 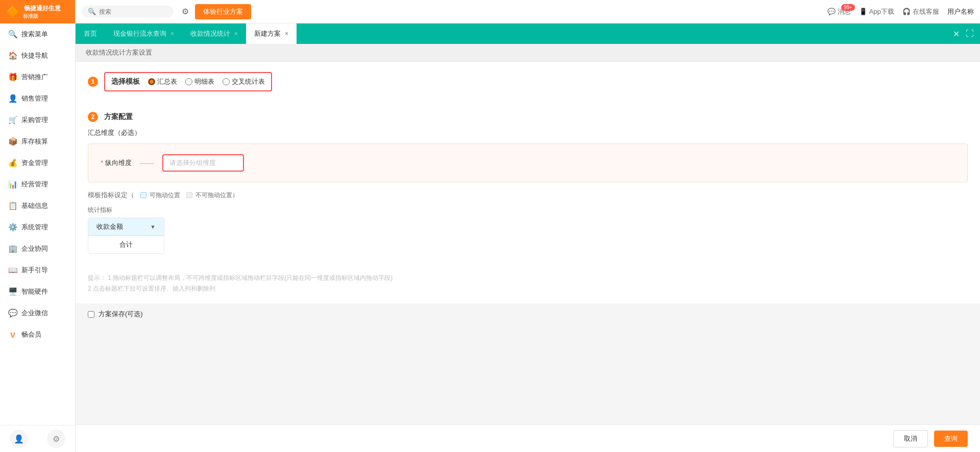 I want to click on tab-new-plan-label: 新建方案, so click(x=267, y=34).